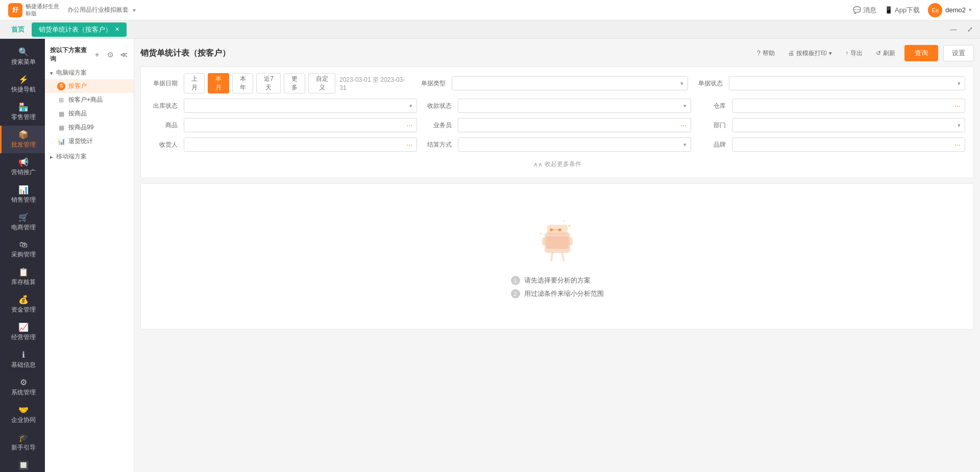  I want to click on sidebar-item-quick-nav: ⚡ 快捷导航, so click(22, 84).